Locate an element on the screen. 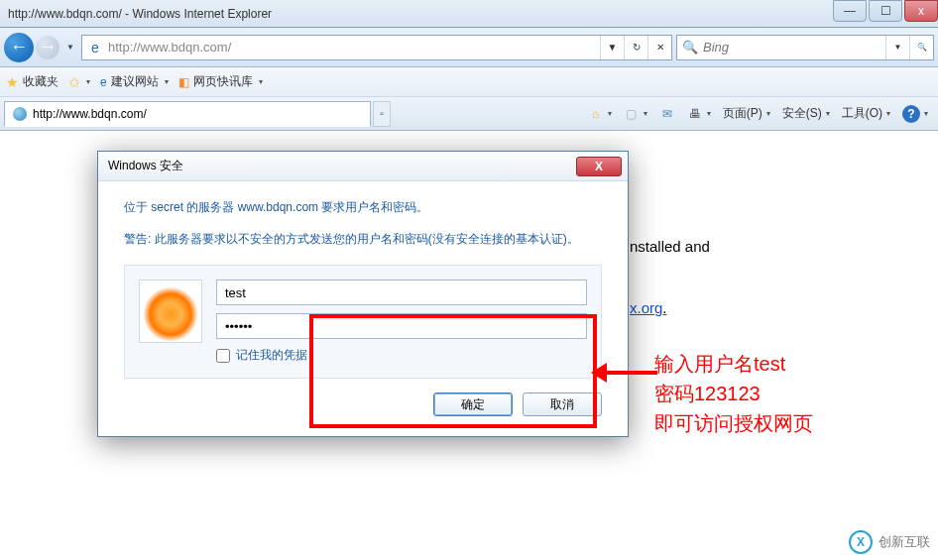  minimize-button: — is located at coordinates (850, 11).